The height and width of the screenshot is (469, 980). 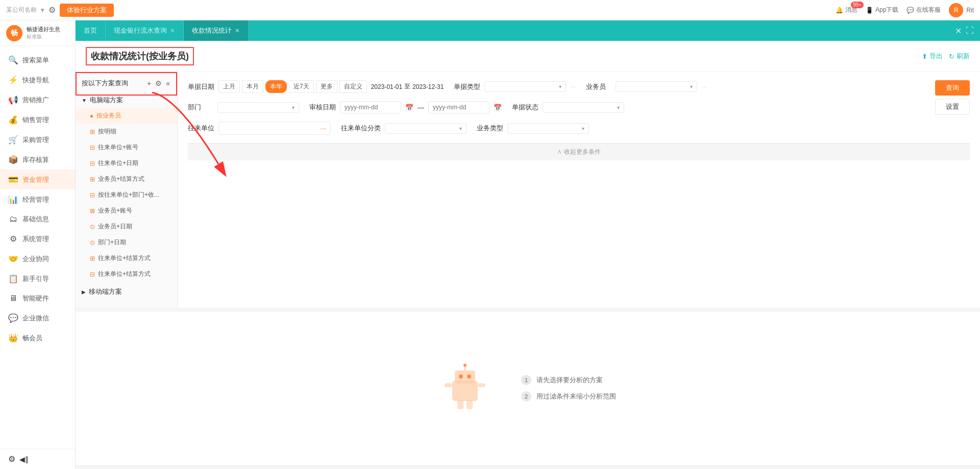 I want to click on empty-step-1: 1 请先选择要分析的方案, so click(x=569, y=380).